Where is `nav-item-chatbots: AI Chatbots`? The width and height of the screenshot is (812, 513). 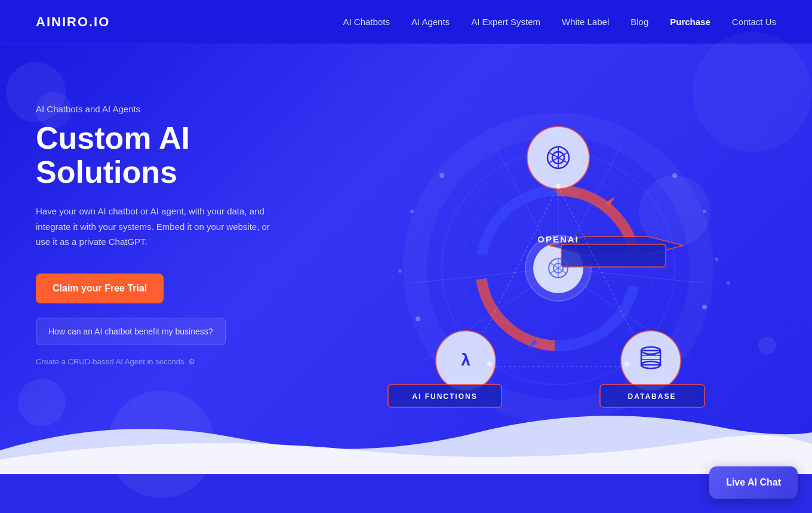
nav-item-chatbots: AI Chatbots is located at coordinates (367, 21).